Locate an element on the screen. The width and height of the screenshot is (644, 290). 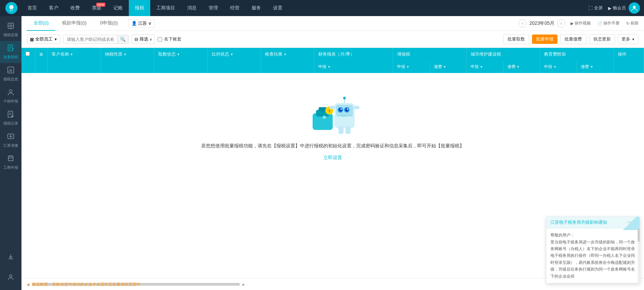
check-filter-icon: ▼ is located at coordinates (285, 54).